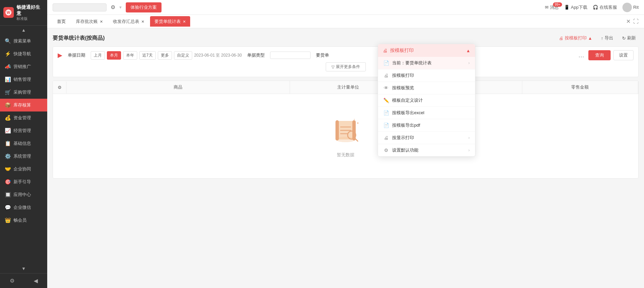 The height and width of the screenshot is (288, 644). Describe the element at coordinates (386, 150) in the screenshot. I see `dropdown-set-default-icon: ⚙` at that location.